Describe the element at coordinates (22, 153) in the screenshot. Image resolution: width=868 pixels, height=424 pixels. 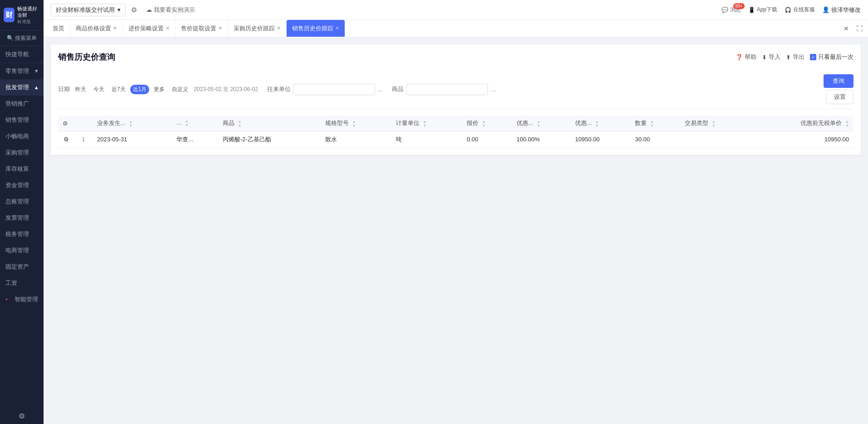
I see `sidebar-item-purchase: 采购管理` at that location.